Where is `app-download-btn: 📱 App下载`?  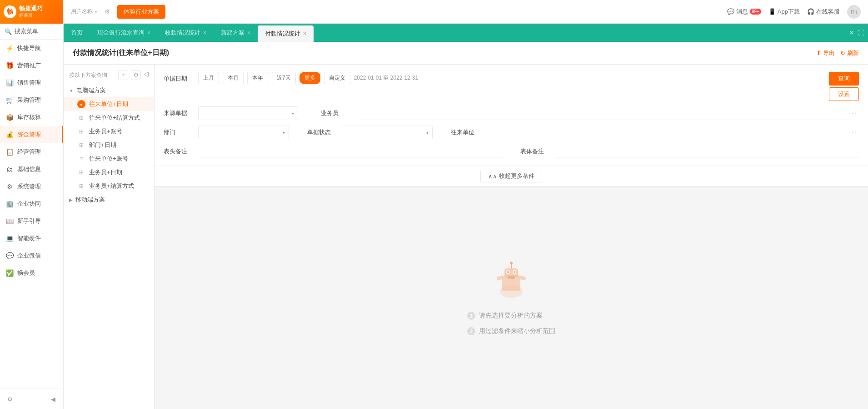 app-download-btn: 📱 App下载 is located at coordinates (784, 12).